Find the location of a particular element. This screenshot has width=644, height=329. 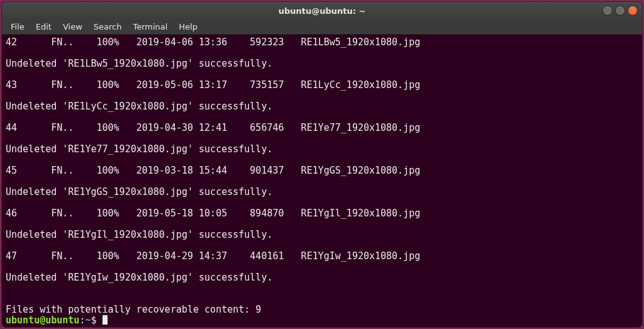

menu-file: File is located at coordinates (18, 26).